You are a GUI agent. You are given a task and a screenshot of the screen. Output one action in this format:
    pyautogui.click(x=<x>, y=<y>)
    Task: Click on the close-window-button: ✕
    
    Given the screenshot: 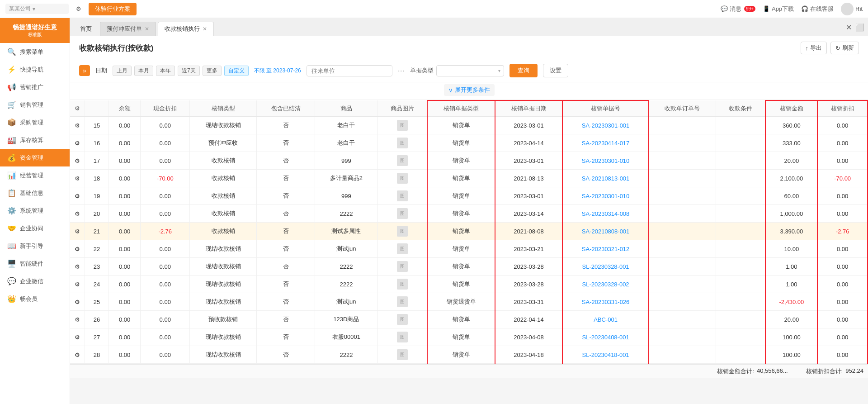 What is the action you would take?
    pyautogui.click(x=849, y=27)
    